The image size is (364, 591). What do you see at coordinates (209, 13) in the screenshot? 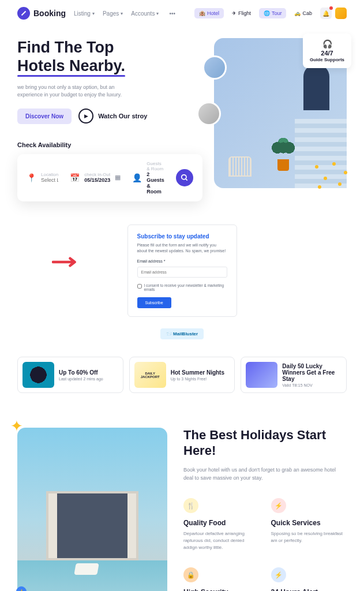
I see `chip-hotel: 🏨 Hotel` at bounding box center [209, 13].